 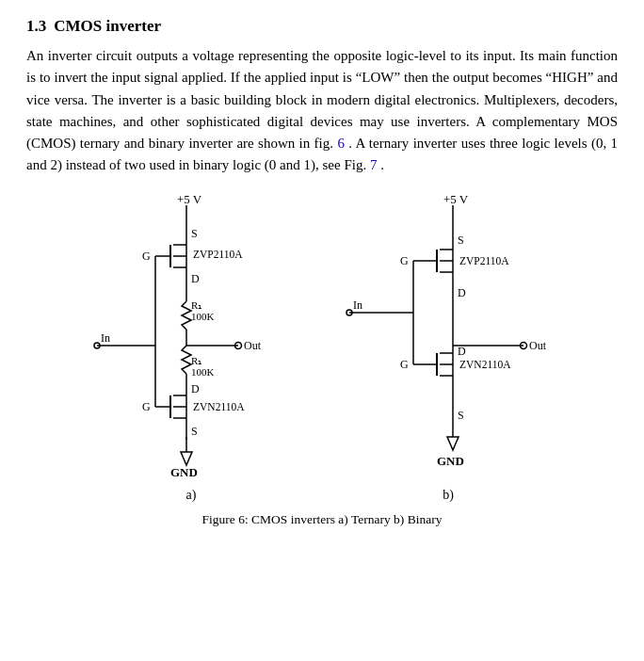 I want to click on section-title-text: CMOS inverter, so click(x=107, y=26).